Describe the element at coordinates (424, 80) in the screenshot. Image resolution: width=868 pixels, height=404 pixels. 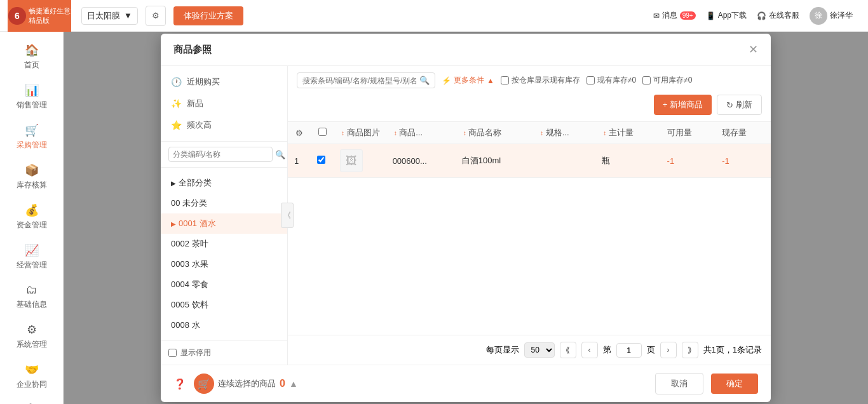
I see `product-search-icon: 🔍` at that location.